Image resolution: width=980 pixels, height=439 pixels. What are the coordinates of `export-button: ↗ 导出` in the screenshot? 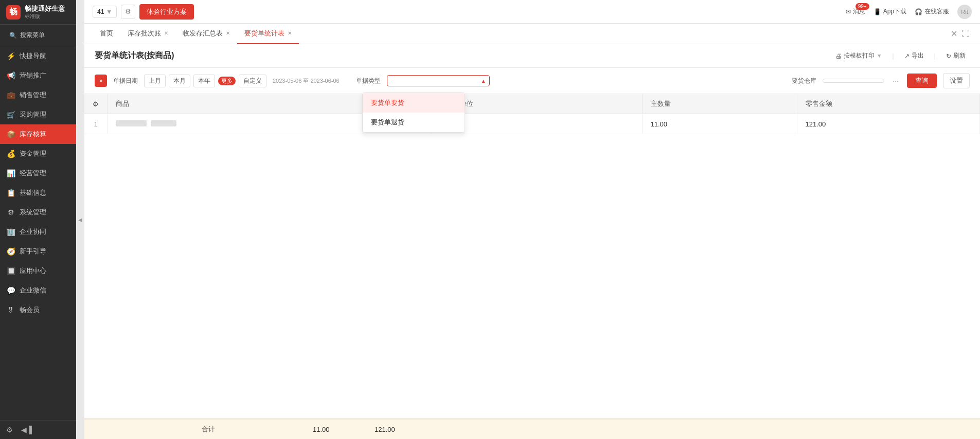 It's located at (914, 56).